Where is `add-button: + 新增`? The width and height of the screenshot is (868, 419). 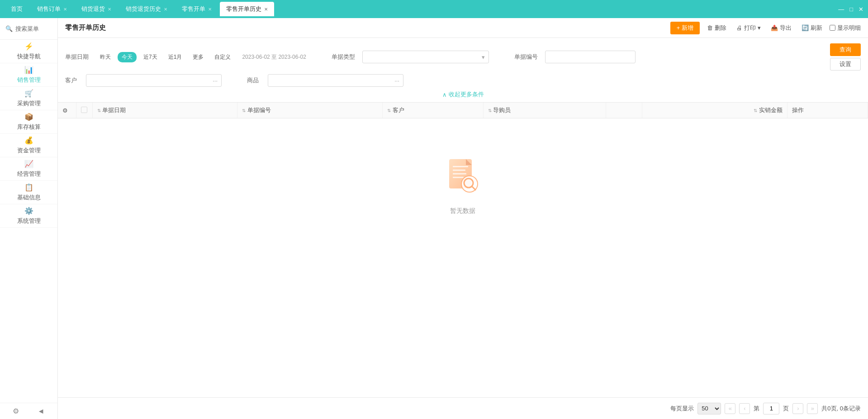 add-button: + 新增 is located at coordinates (685, 28).